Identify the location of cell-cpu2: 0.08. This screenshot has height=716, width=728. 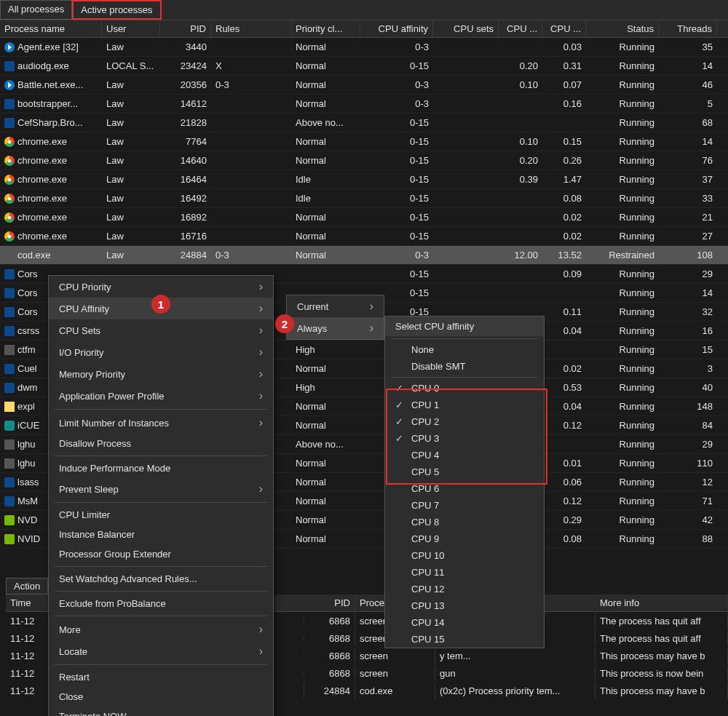
(564, 198).